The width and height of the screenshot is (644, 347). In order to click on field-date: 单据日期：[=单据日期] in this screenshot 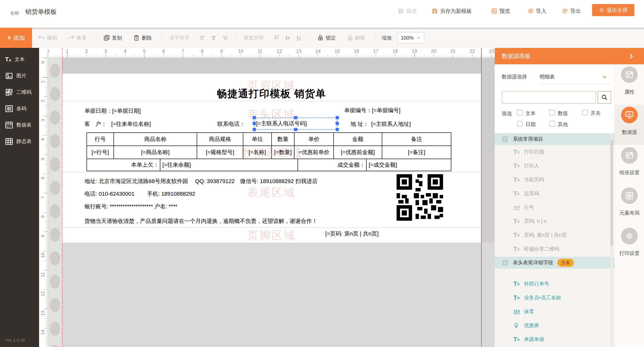, I will do `click(112, 111)`.